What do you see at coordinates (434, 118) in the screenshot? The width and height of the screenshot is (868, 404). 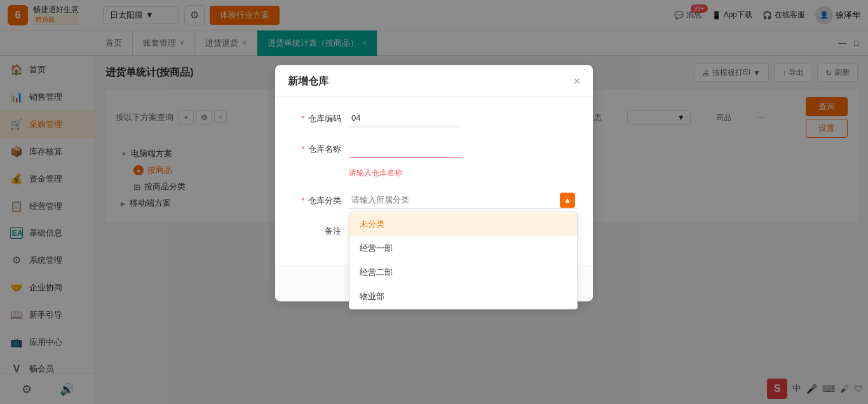 I see `form-row-code: * 仓库编码` at bounding box center [434, 118].